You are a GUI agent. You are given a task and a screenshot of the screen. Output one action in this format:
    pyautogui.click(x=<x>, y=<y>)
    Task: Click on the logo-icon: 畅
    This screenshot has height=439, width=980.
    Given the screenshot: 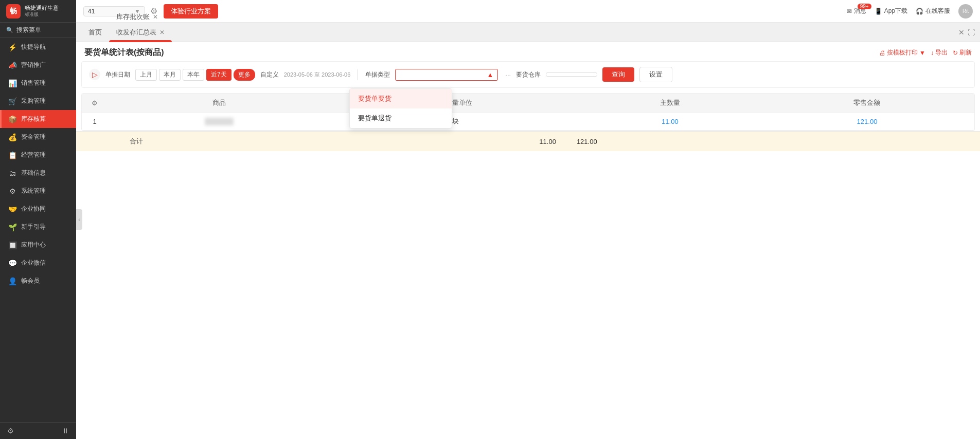 What is the action you would take?
    pyautogui.click(x=13, y=11)
    